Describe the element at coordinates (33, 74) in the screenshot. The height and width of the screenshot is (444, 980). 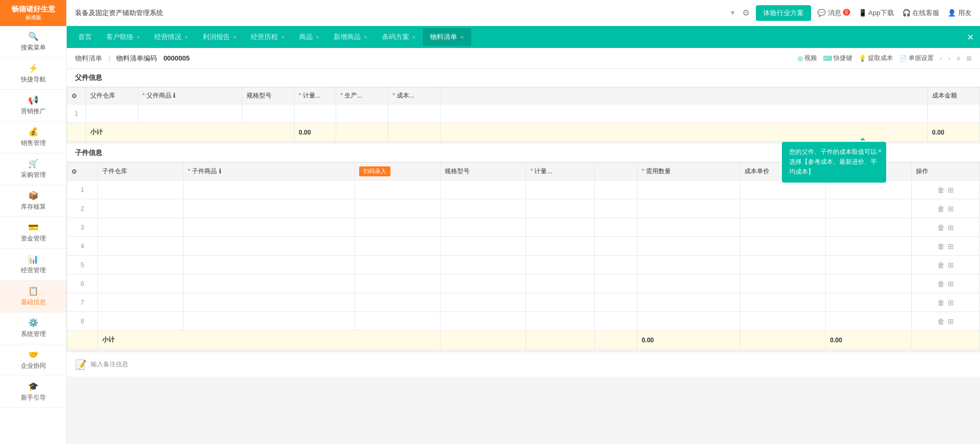
I see `sidebar-item-quicknav: ⚡ 快捷导航` at that location.